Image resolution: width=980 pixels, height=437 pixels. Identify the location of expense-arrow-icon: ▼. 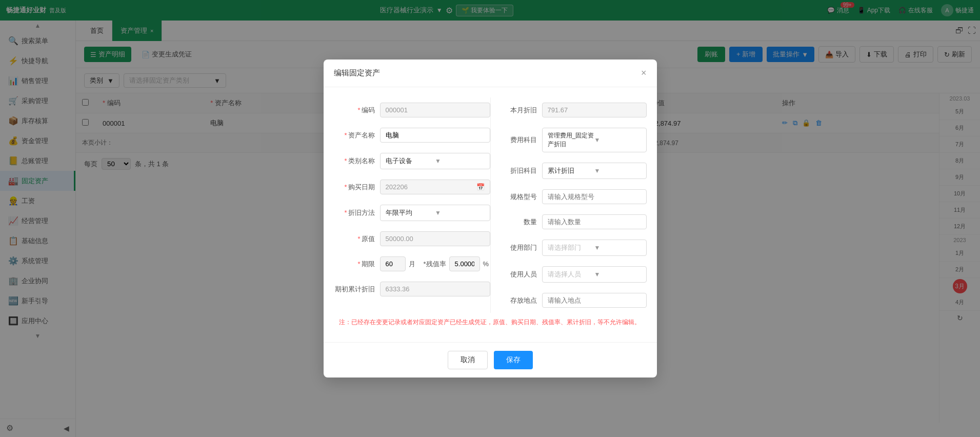
(617, 140).